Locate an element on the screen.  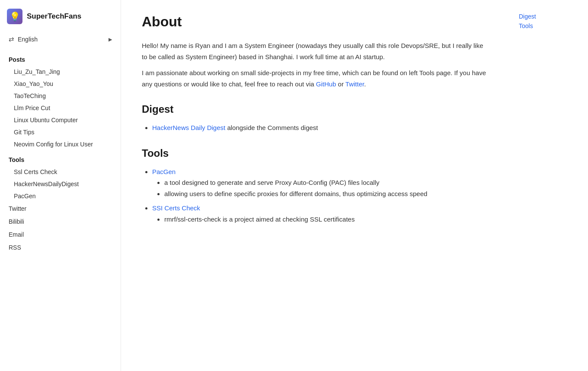
sidebar-item-email: Email is located at coordinates (61, 235).